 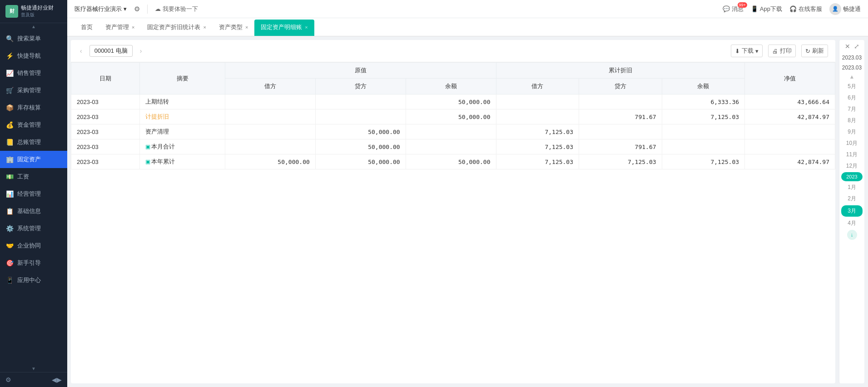 I want to click on sidebar-item-enterprise: 🤝 企业协同, so click(x=34, y=246).